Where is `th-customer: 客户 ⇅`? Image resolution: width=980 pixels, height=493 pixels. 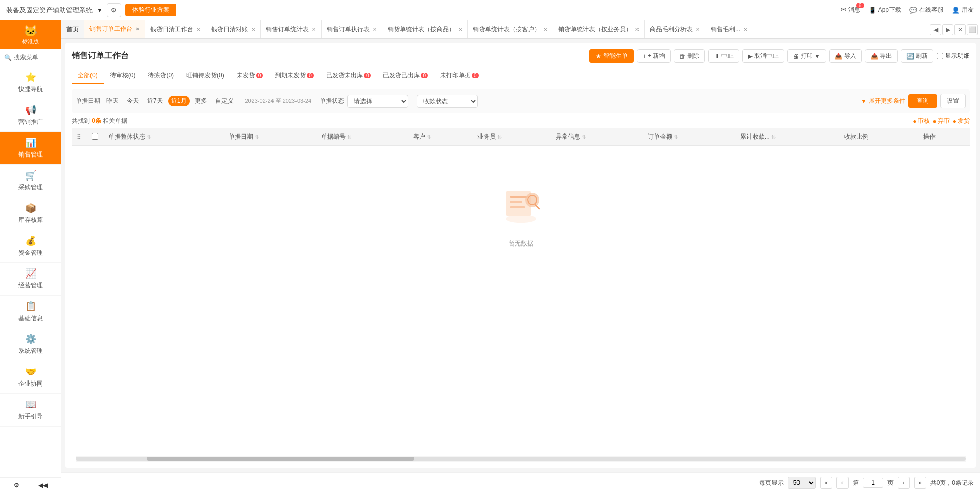
th-customer: 客户 ⇅ is located at coordinates (440, 137).